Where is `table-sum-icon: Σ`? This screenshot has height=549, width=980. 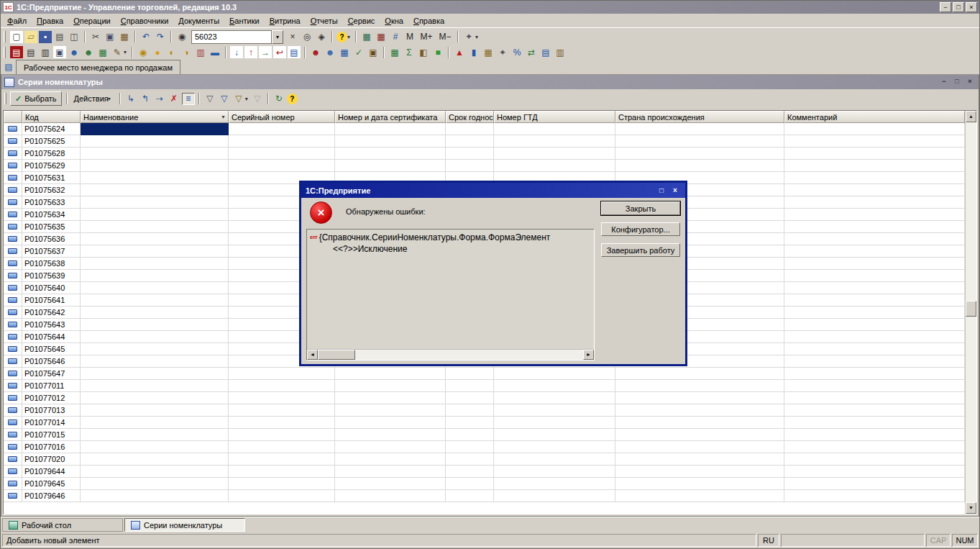 table-sum-icon: Σ is located at coordinates (409, 52).